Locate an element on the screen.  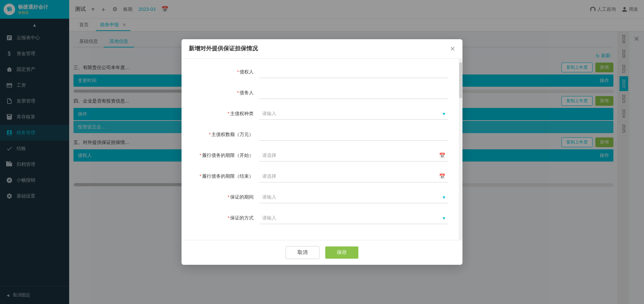
form-label-debt-amount: *主债权数额（万元） is located at coordinates (225, 135).